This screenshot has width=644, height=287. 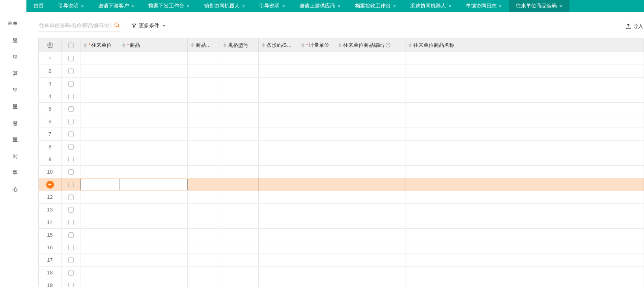 What do you see at coordinates (317, 45) in the screenshot?
I see `column-header-measure: * 计量单位` at bounding box center [317, 45].